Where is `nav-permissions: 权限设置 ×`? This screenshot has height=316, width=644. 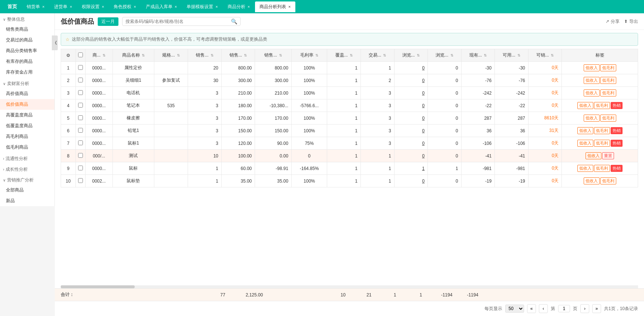
nav-permissions: 权限设置 × is located at coordinates (93, 7).